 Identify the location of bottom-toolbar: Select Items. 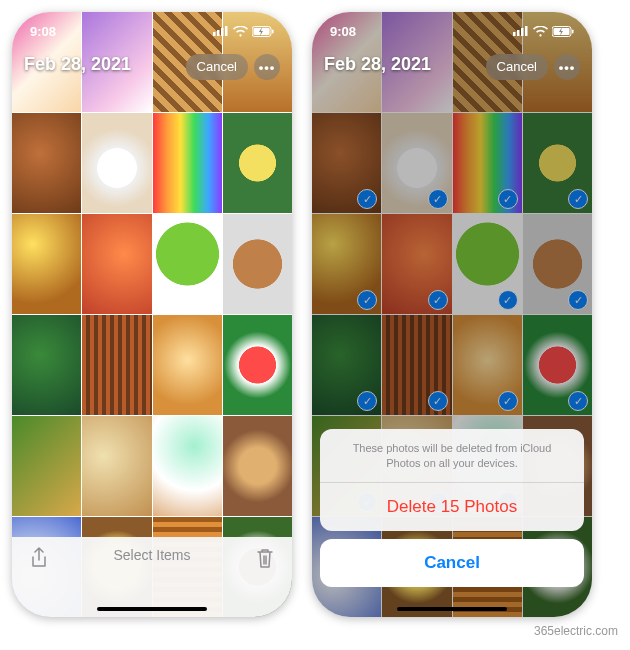
(152, 577).